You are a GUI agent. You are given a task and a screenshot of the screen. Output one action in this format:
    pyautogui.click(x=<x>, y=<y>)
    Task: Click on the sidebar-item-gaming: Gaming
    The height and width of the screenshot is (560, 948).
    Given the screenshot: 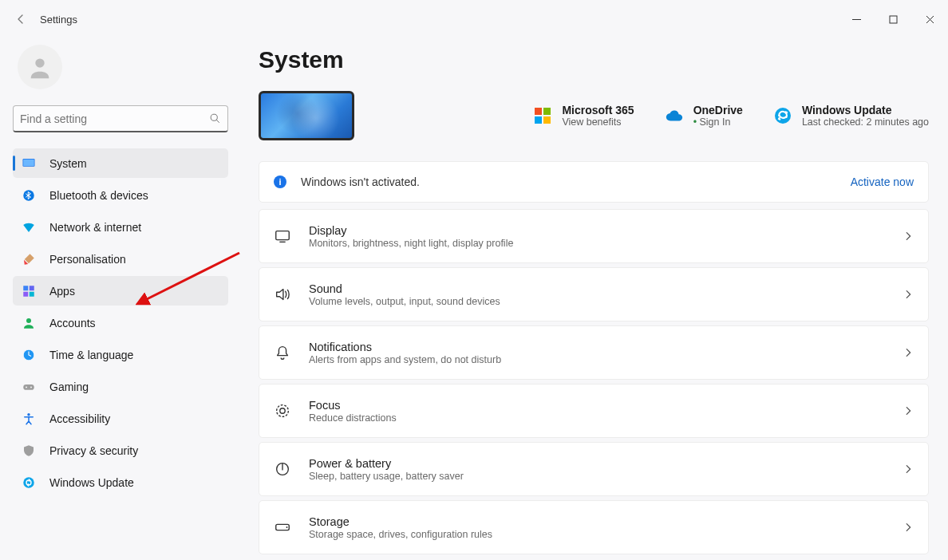 What is the action you would take?
    pyautogui.click(x=120, y=386)
    